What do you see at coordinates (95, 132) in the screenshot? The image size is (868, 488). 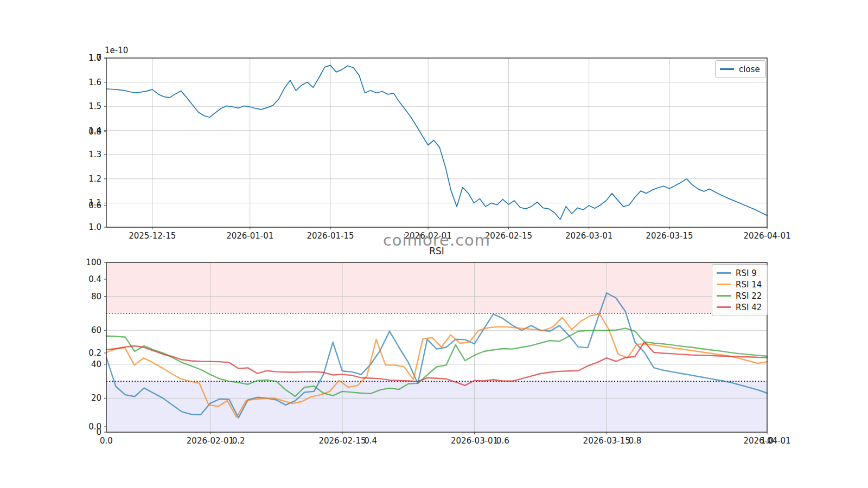 I see `overlay-y-tick-label: 0.8` at bounding box center [95, 132].